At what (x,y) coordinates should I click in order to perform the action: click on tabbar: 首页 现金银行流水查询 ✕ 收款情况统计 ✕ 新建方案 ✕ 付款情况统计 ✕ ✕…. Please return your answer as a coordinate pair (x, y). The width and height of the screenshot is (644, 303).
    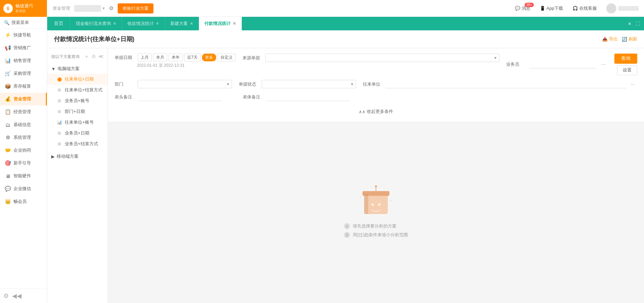
    Looking at the image, I should click on (346, 24).